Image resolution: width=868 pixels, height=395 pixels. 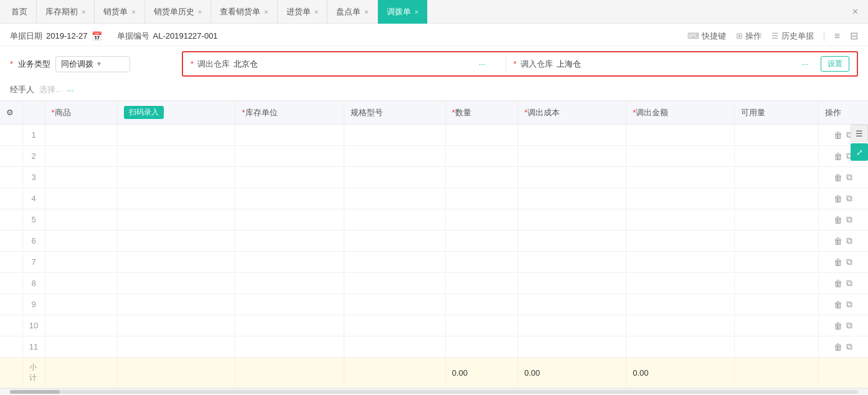 What do you see at coordinates (849, 262) in the screenshot?
I see `copy-icon-7: ⧉` at bounding box center [849, 262].